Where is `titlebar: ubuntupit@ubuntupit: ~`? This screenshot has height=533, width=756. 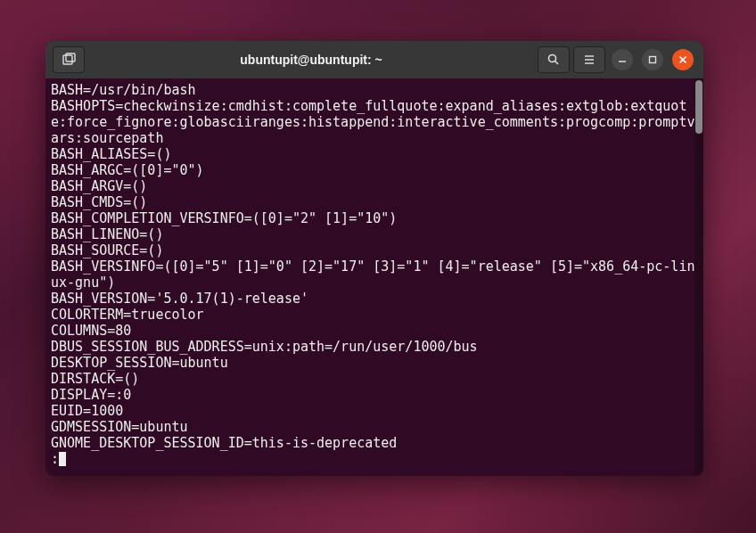 titlebar: ubuntupit@ubuntupit: ~ is located at coordinates (374, 60).